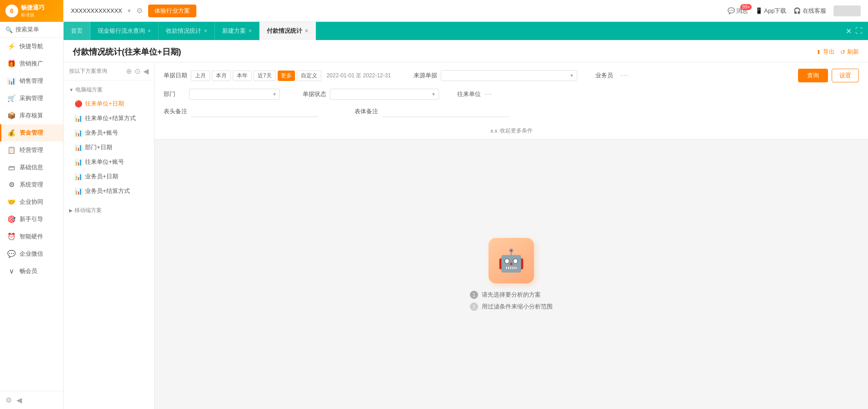 The image size is (868, 409). Describe the element at coordinates (771, 11) in the screenshot. I see `app-download-btn: 📱 App下载` at that location.